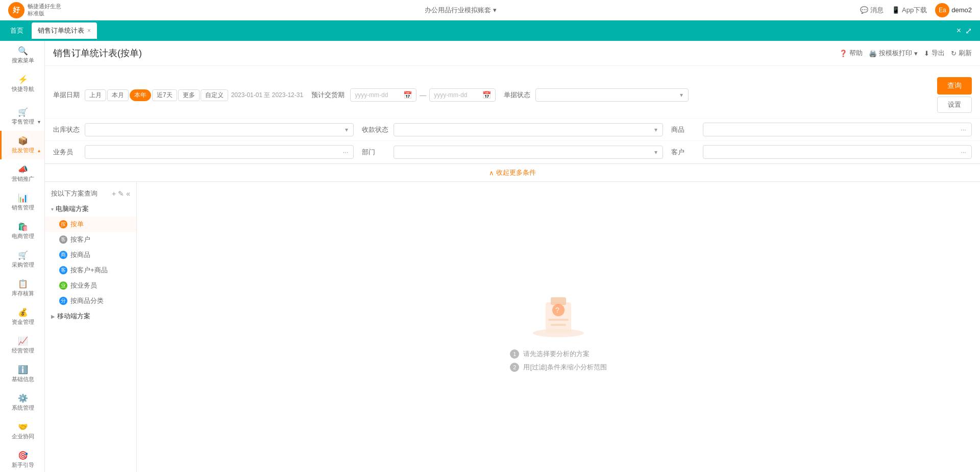 The width and height of the screenshot is (980, 472). Describe the element at coordinates (23, 398) in the screenshot. I see `system-icon: ⚙️` at that location.